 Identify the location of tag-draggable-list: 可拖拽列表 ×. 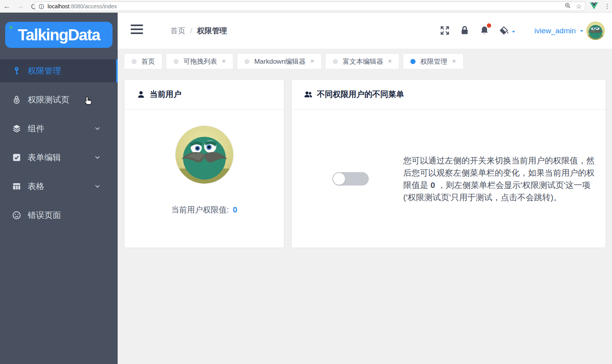
(200, 61).